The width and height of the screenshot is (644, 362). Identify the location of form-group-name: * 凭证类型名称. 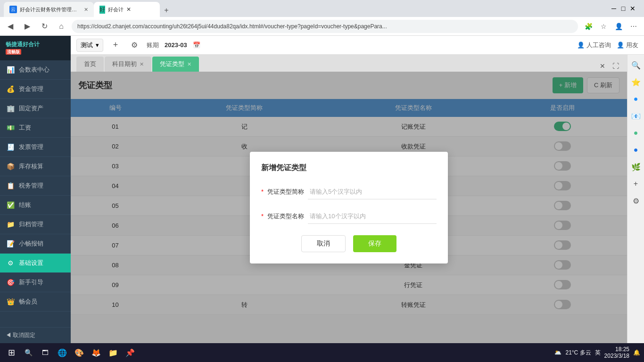
(349, 216).